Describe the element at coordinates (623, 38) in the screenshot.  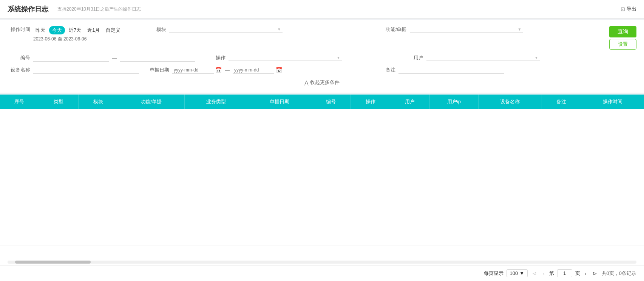
I see `action-buttons: 查询 设置` at that location.